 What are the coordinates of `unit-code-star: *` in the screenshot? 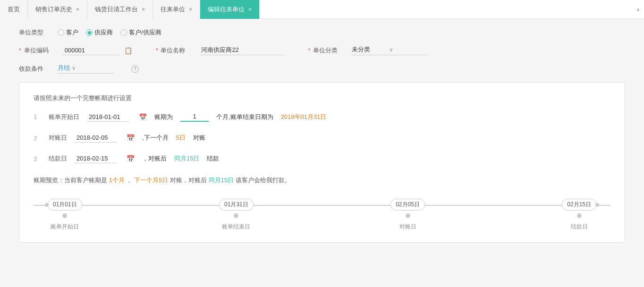 It's located at (20, 50).